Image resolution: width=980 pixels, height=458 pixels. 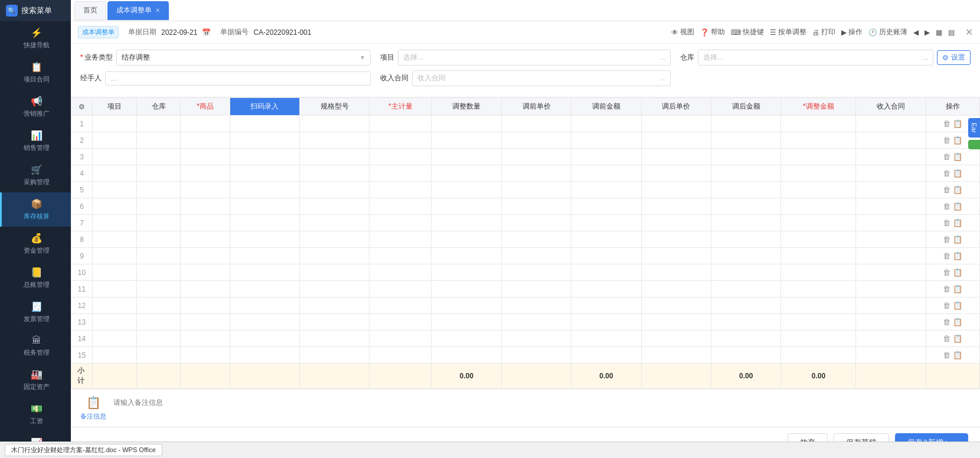 I want to click on column-settings-header: ⚙, so click(x=82, y=107).